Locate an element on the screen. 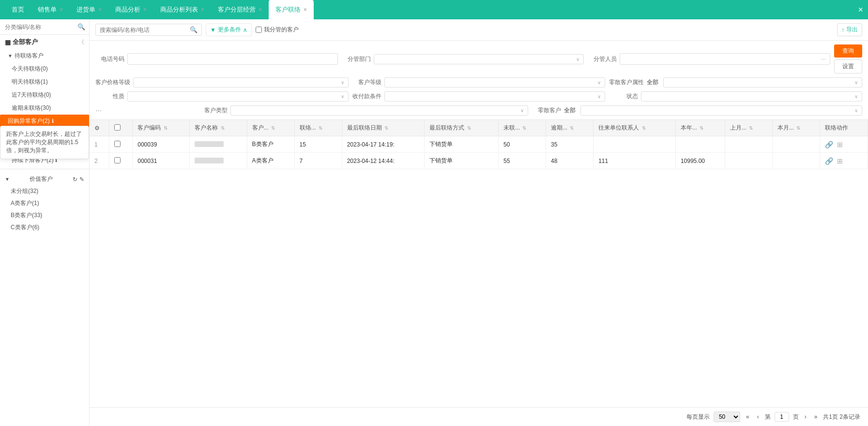  first-page-btn: « is located at coordinates (747, 417).